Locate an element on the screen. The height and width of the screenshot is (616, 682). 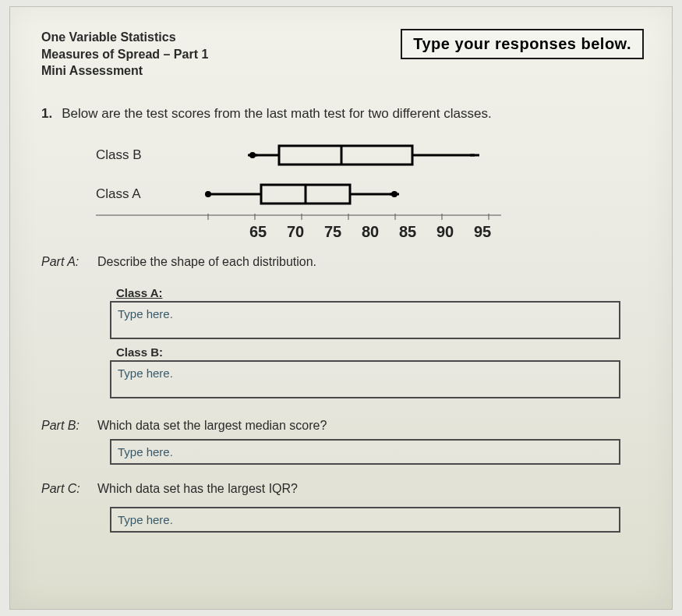
title-line2: Measures of Spread – Part 1 is located at coordinates (125, 55).